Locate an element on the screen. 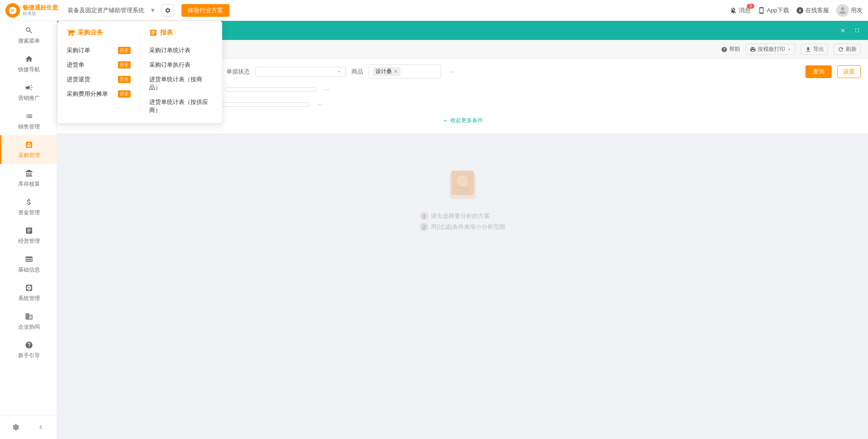  purchase-dropdown-menu: 采购业务 采购订单 历史 进货单 历史 进货退货 历史 采购费用分摊单 历史 报… is located at coordinates (140, 72).